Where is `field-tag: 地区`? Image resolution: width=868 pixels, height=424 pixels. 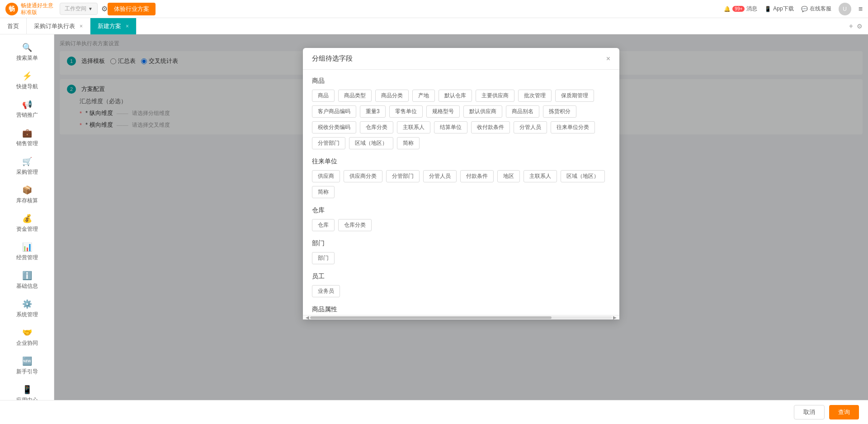
field-tag: 地区 is located at coordinates (509, 176).